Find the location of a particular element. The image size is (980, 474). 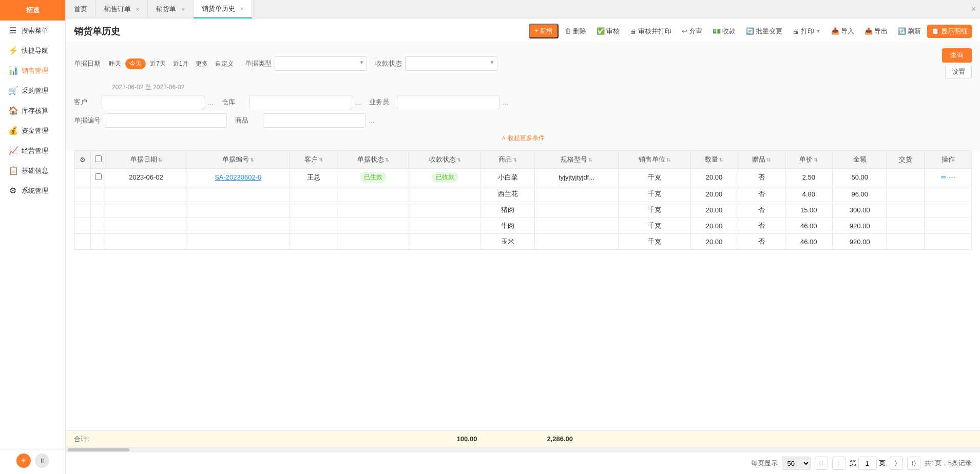

sidebar-item-sys-mgmt: ⚙ 系统管理 is located at coordinates (33, 191).